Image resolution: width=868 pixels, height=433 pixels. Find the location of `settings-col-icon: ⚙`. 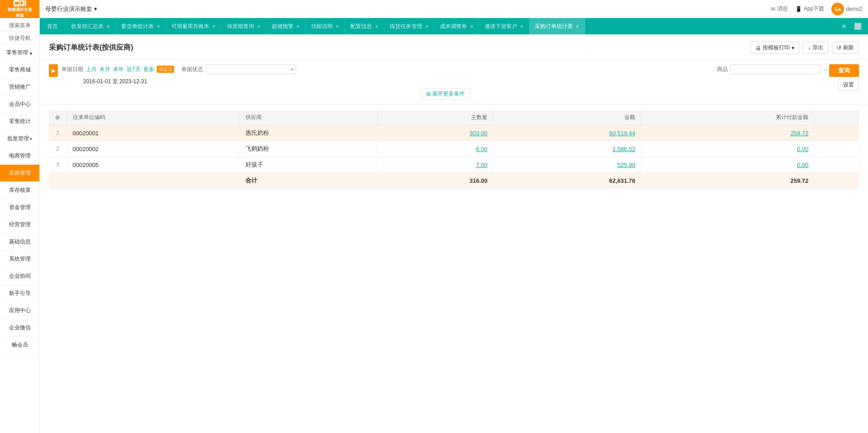

settings-col-icon: ⚙ is located at coordinates (58, 118).